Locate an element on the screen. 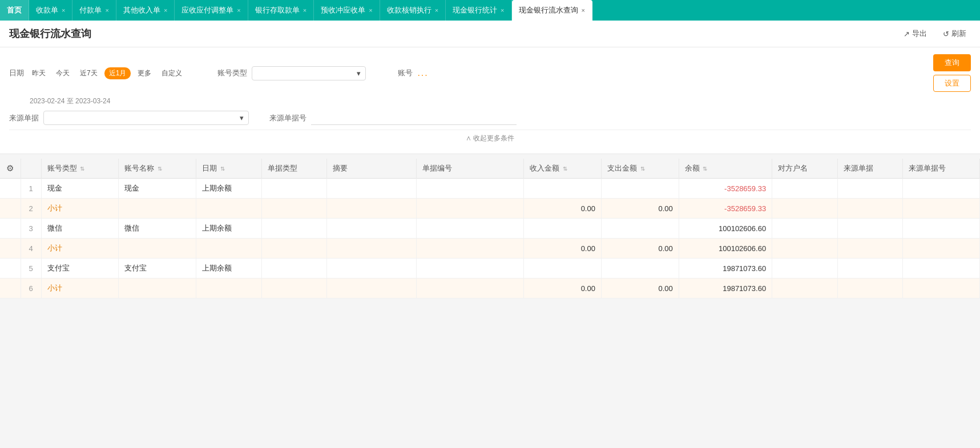  export-button: ↗ 导出 is located at coordinates (916, 34).